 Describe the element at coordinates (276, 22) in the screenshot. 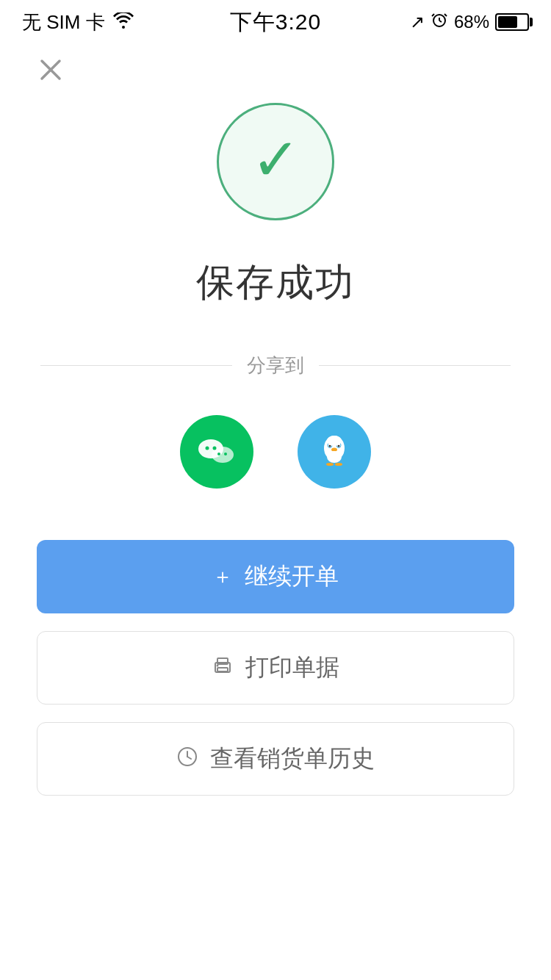

I see `status-time: 下午3:20` at that location.